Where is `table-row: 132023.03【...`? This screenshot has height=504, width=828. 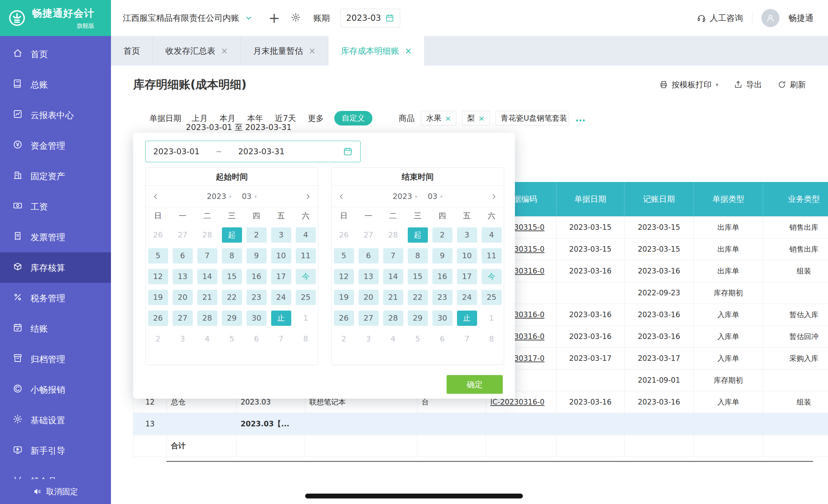 table-row: 132023.03【... is located at coordinates (481, 424).